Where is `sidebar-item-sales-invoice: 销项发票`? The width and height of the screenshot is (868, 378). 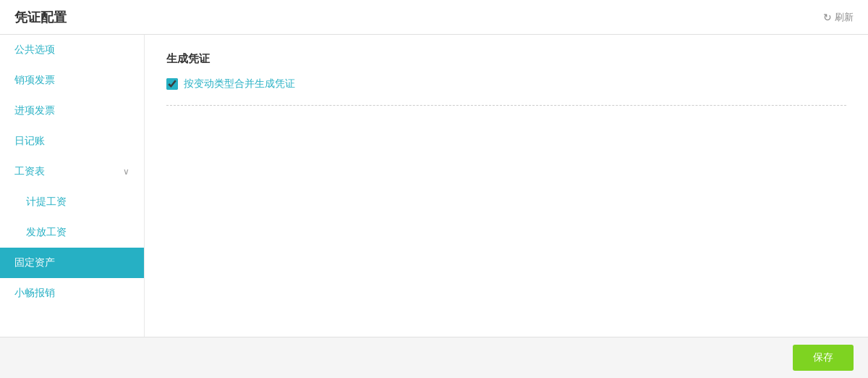 sidebar-item-sales-invoice: 销项发票 is located at coordinates (72, 80).